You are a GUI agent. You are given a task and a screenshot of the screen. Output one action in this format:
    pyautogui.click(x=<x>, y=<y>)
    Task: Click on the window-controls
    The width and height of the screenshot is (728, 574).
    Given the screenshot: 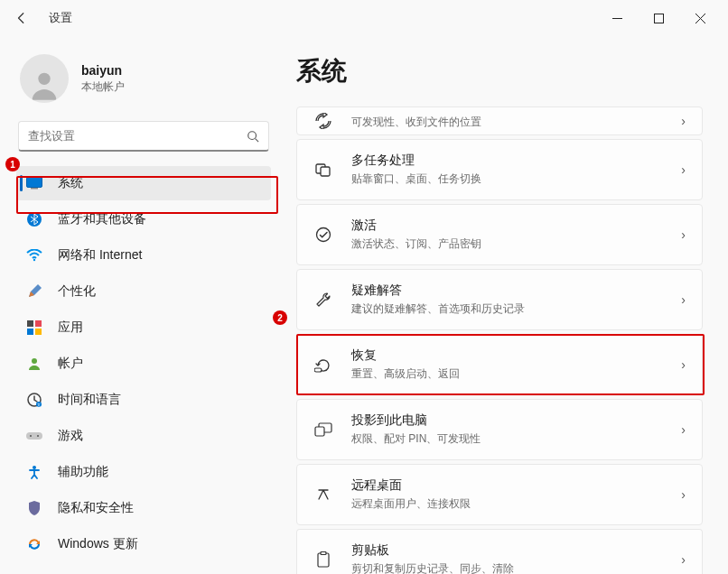 What is the action you would take?
    pyautogui.click(x=658, y=18)
    